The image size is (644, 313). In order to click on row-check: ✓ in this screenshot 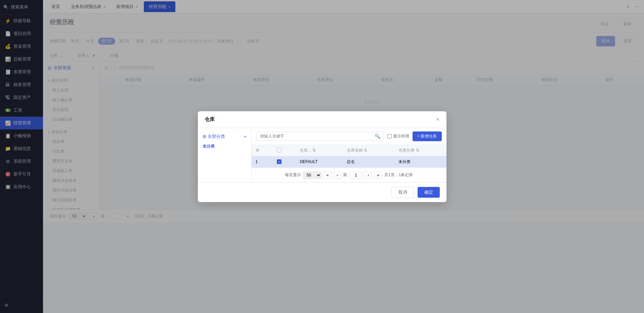, I will do `click(284, 162)`.